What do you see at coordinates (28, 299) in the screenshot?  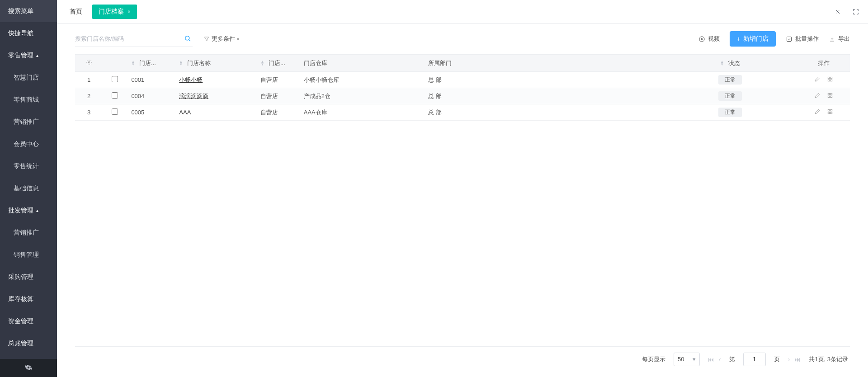 I see `sidebar-item-13: 库存核算` at bounding box center [28, 299].